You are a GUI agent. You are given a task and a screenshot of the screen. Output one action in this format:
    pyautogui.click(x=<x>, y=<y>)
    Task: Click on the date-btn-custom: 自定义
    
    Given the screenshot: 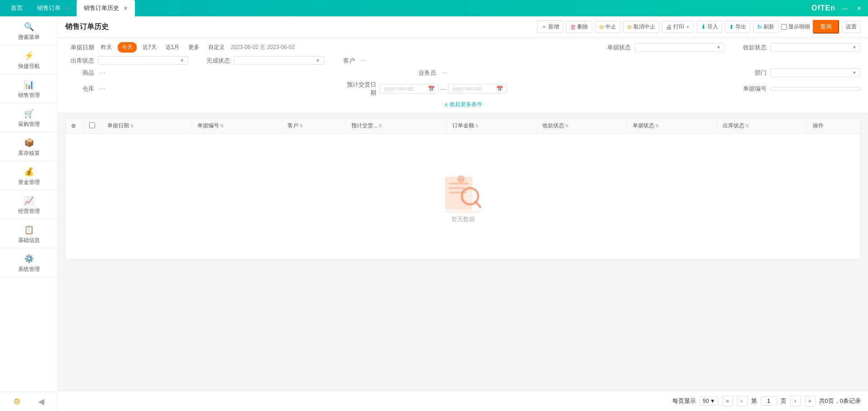 What is the action you would take?
    pyautogui.click(x=216, y=47)
    